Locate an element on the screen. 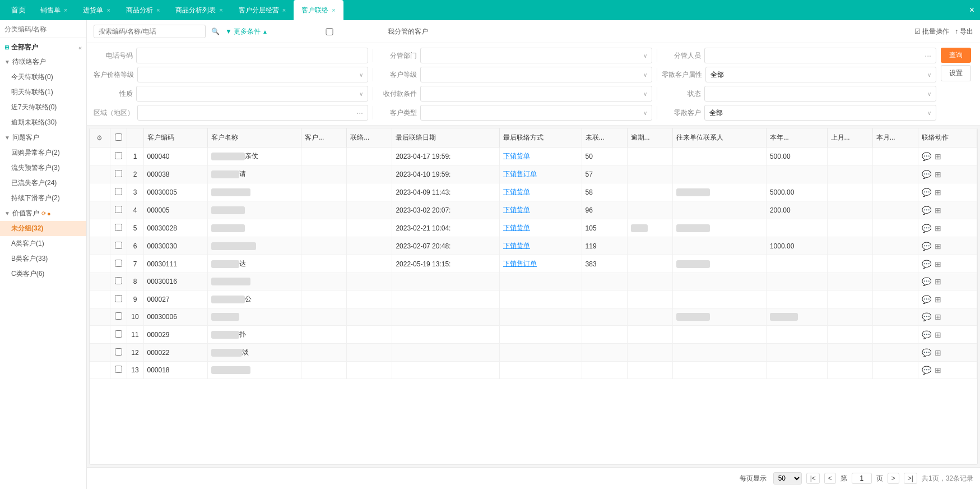 This screenshot has height=489, width=980. sidebar-item-class-a: A类客户(1) is located at coordinates (43, 243).